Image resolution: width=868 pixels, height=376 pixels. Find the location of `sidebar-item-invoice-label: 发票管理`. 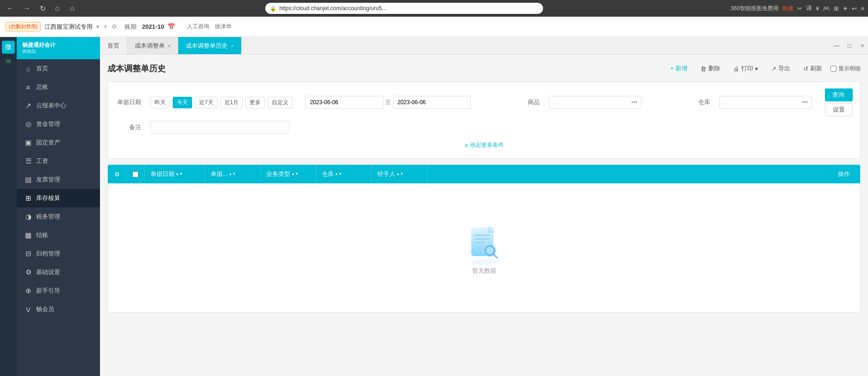

sidebar-item-invoice-label: 发票管理 is located at coordinates (48, 180).